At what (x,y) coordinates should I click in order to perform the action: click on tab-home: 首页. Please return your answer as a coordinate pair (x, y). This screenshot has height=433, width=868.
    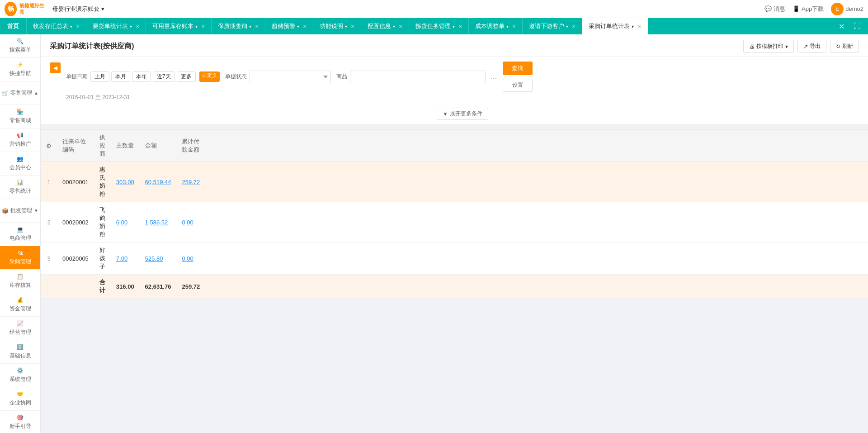
    Looking at the image, I should click on (14, 26).